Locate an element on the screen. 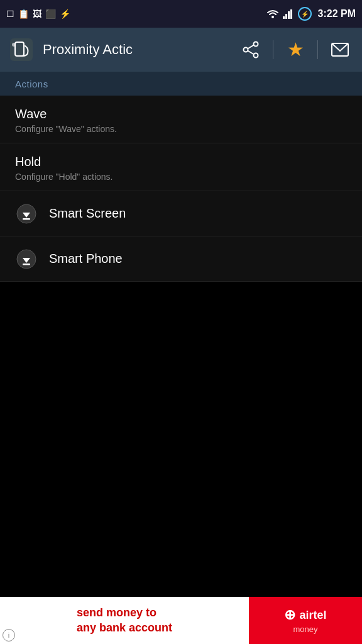  battery-icon: ⚡ is located at coordinates (305, 14).